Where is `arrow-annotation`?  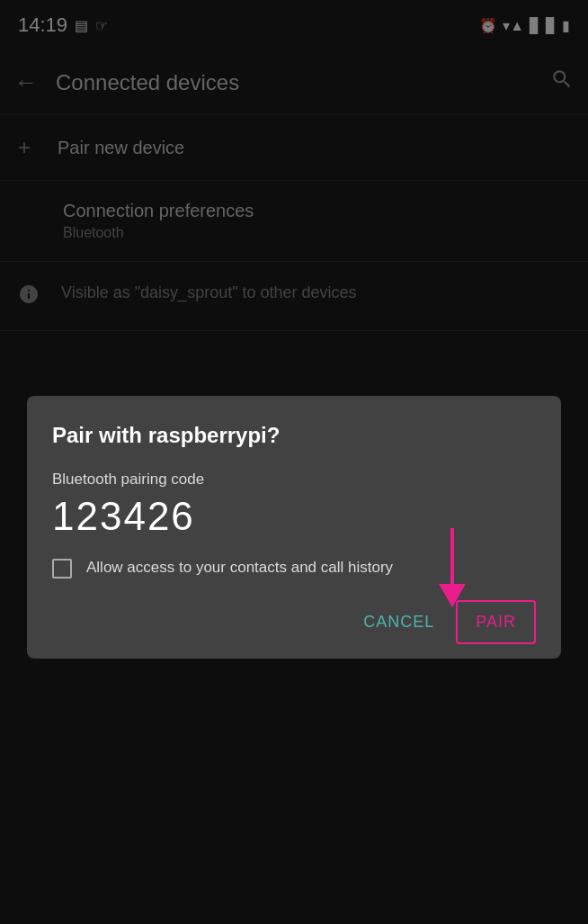 arrow-annotation is located at coordinates (452, 570).